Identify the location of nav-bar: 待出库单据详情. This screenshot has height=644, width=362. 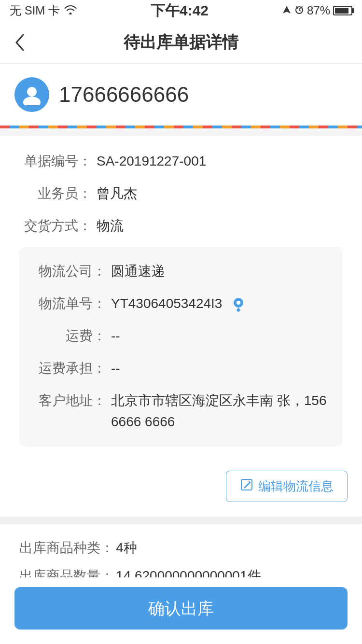
(181, 42).